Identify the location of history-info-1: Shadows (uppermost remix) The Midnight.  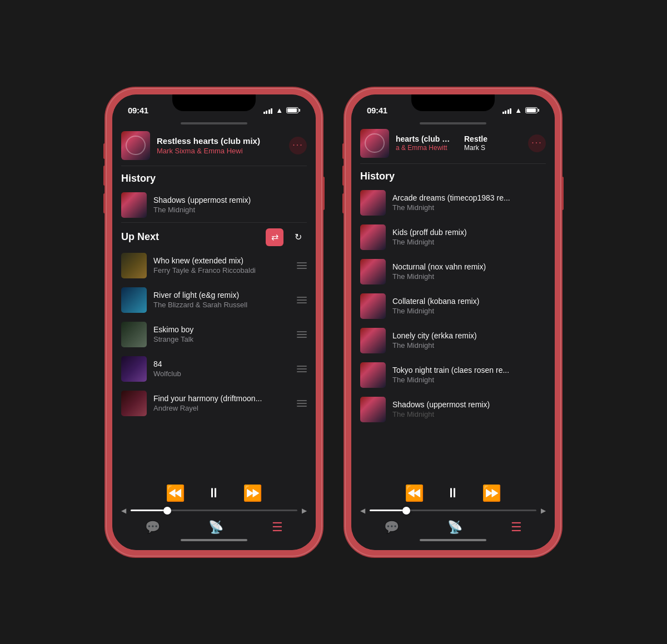
(230, 204).